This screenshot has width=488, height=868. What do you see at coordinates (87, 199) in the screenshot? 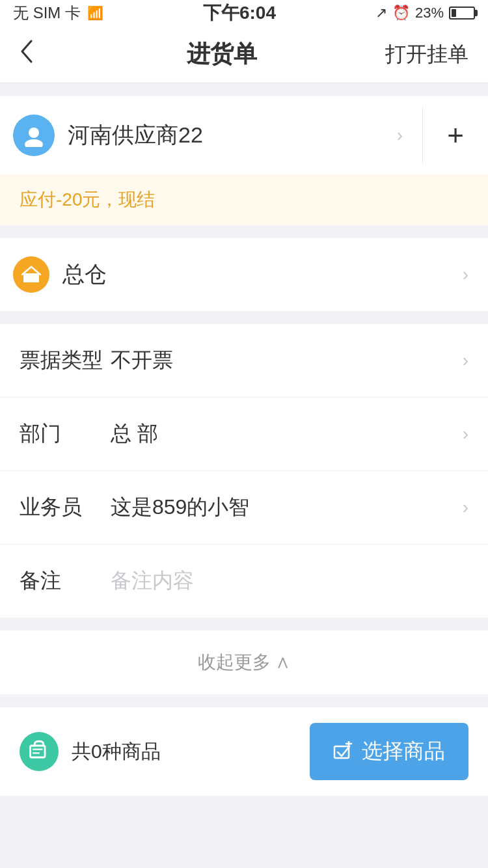
I see `notice-text: 应付-20元，现结` at bounding box center [87, 199].